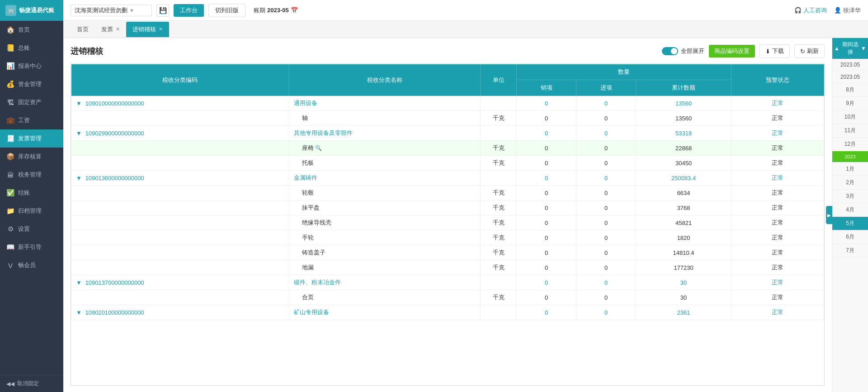  What do you see at coordinates (684, 193) in the screenshot?
I see `cell-total: 6634` at bounding box center [684, 193].